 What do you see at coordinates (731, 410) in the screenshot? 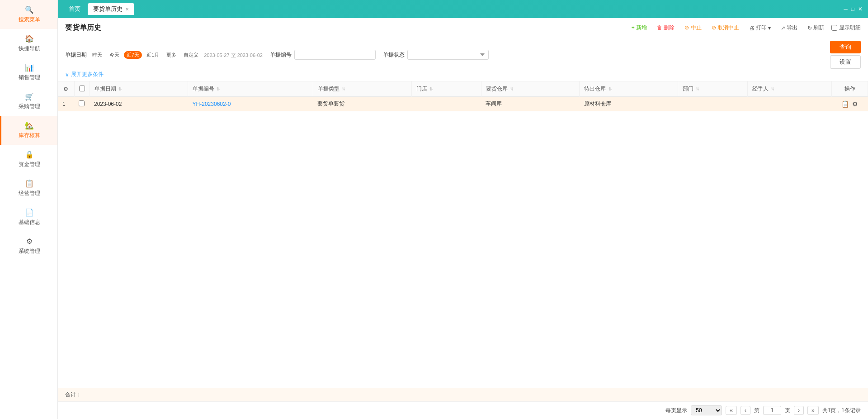
I see `first-page-button: «` at bounding box center [731, 410].